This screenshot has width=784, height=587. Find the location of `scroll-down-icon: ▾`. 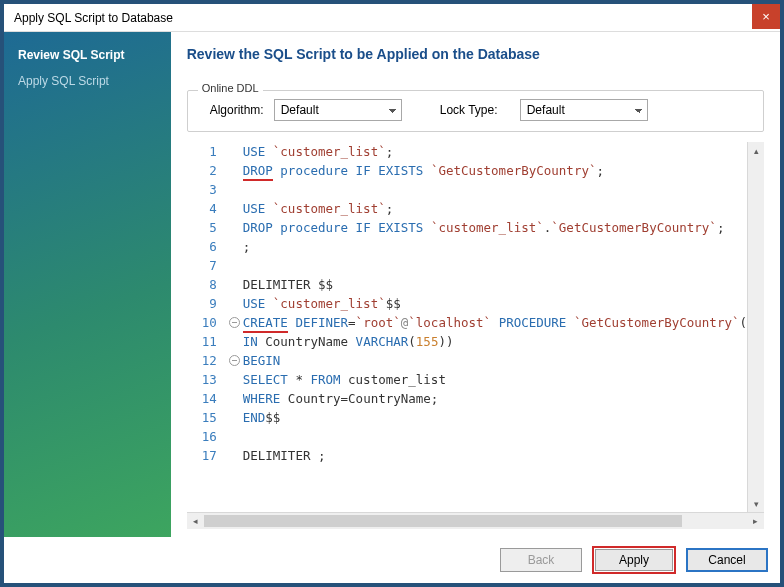

scroll-down-icon: ▾ is located at coordinates (756, 504).